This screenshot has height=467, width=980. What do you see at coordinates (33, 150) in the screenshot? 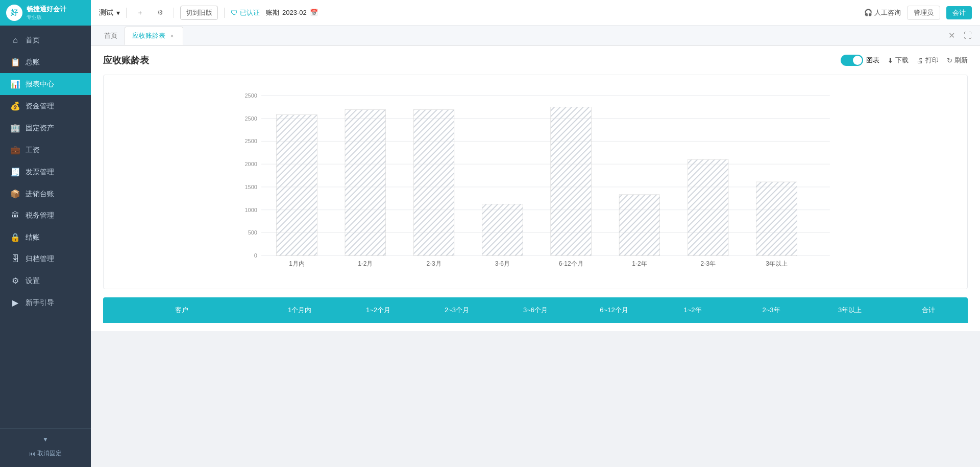
I see `sidebar-item-label: 工资` at bounding box center [33, 150].